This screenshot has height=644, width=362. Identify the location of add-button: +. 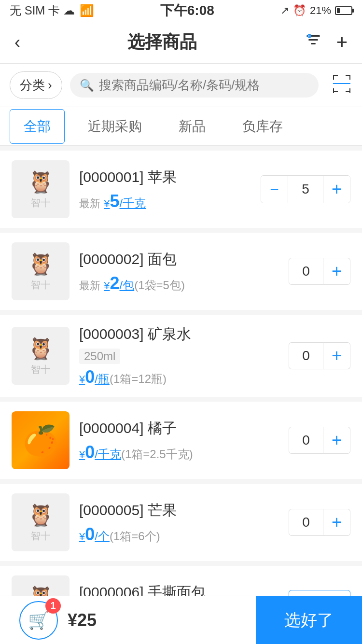
(342, 42).